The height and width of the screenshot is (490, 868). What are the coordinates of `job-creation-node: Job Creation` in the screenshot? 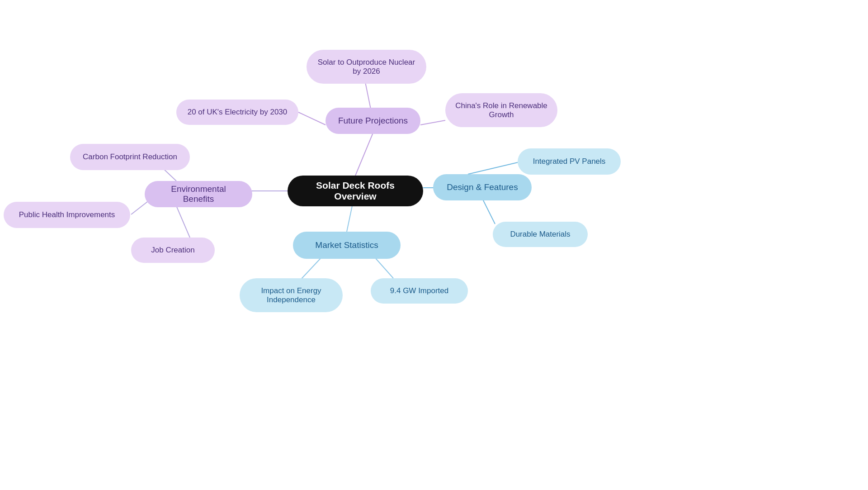 It's located at (173, 250).